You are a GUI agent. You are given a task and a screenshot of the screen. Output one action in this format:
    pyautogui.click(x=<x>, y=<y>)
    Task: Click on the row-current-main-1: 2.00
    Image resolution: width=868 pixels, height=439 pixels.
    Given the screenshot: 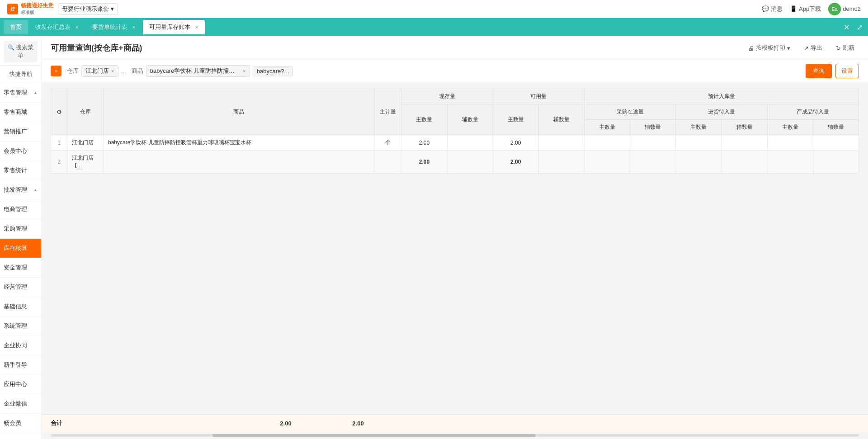 What is the action you would take?
    pyautogui.click(x=424, y=143)
    